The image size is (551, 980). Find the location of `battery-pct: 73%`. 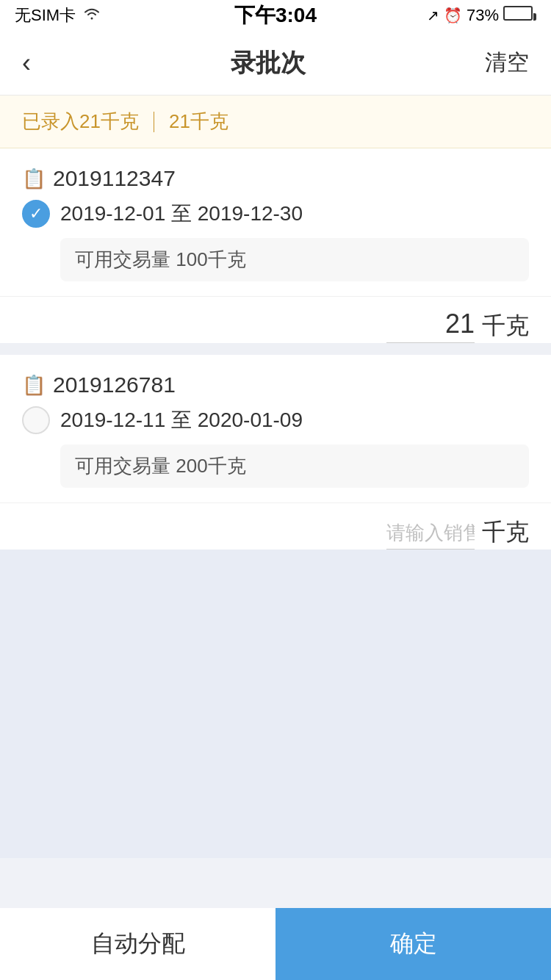

battery-pct: 73% is located at coordinates (483, 15).